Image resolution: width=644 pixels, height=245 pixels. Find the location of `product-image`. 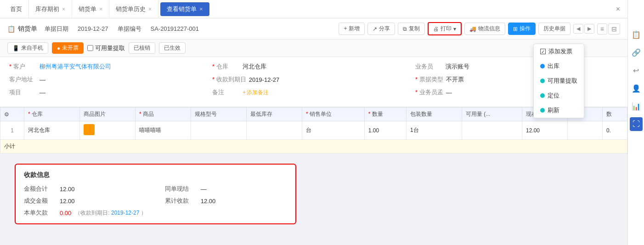

product-image is located at coordinates (89, 130).